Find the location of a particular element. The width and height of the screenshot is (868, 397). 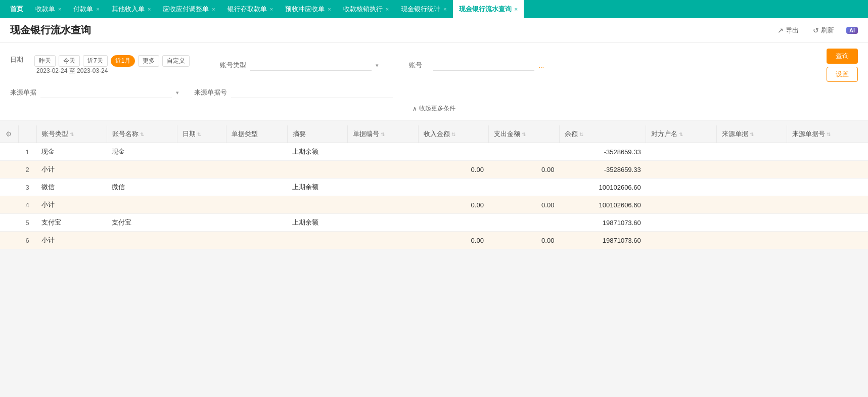

td-expense is located at coordinates (524, 223).